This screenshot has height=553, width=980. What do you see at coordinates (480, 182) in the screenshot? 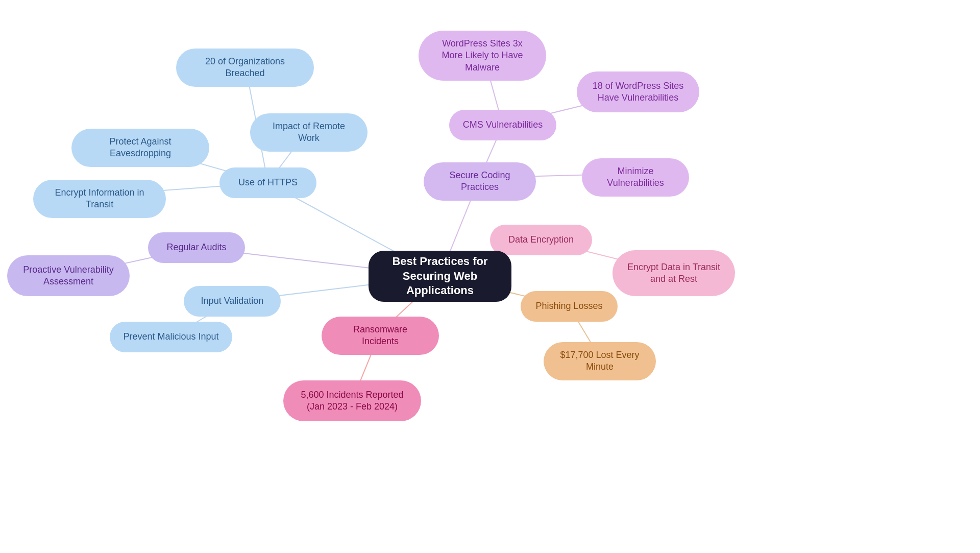
I see `node-secure_coding: Secure Coding Practices` at bounding box center [480, 182].